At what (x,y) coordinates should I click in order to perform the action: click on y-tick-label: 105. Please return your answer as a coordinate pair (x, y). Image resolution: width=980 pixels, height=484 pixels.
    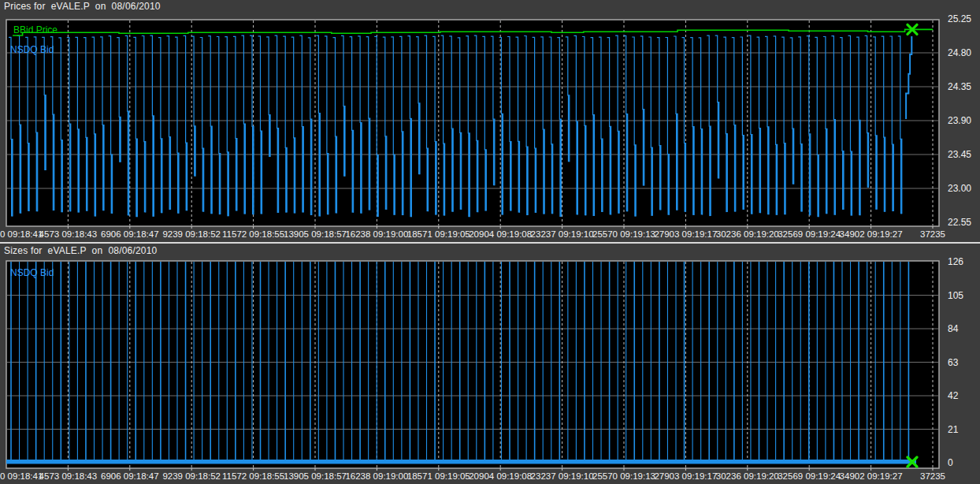
    Looking at the image, I should click on (956, 296).